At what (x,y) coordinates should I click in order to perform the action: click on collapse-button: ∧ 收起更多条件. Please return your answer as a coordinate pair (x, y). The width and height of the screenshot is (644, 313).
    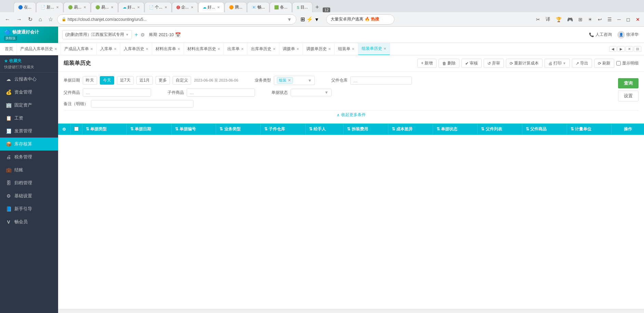
    Looking at the image, I should click on (351, 115).